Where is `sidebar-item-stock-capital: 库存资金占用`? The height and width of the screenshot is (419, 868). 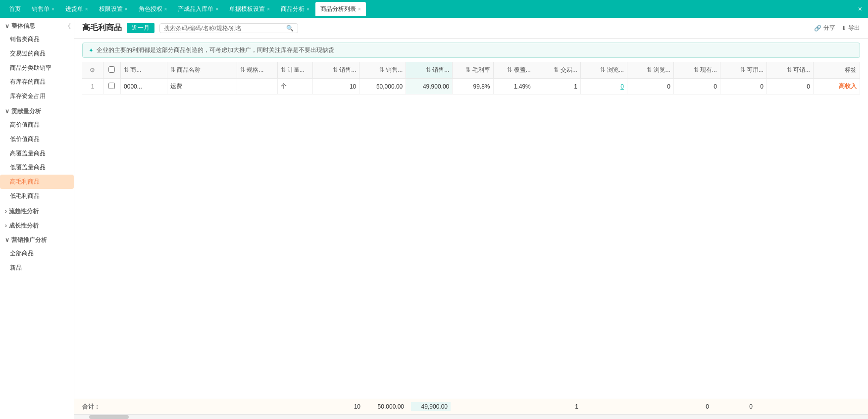 sidebar-item-stock-capital: 库存资金占用 is located at coordinates (37, 96).